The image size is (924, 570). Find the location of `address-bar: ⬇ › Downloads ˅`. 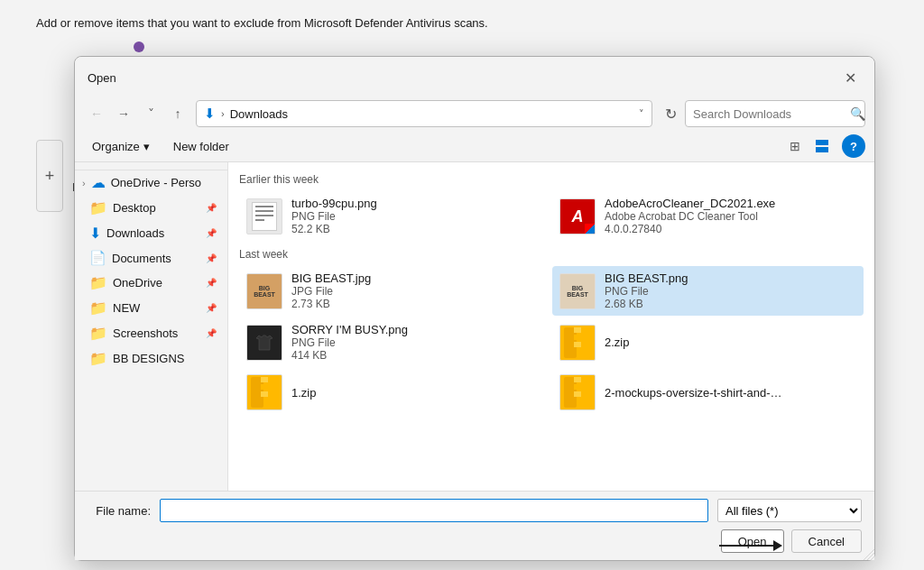

address-bar: ⬇ › Downloads ˅ is located at coordinates (424, 114).